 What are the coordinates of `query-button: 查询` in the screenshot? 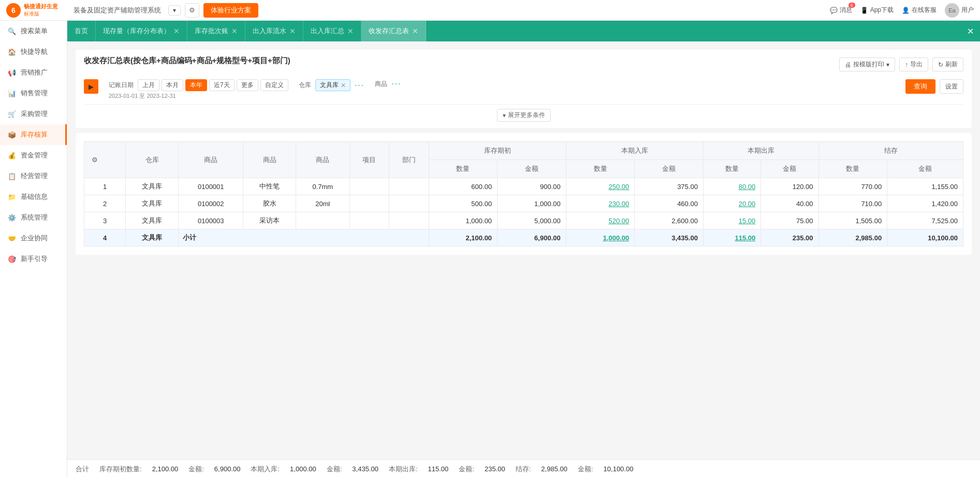 It's located at (920, 86).